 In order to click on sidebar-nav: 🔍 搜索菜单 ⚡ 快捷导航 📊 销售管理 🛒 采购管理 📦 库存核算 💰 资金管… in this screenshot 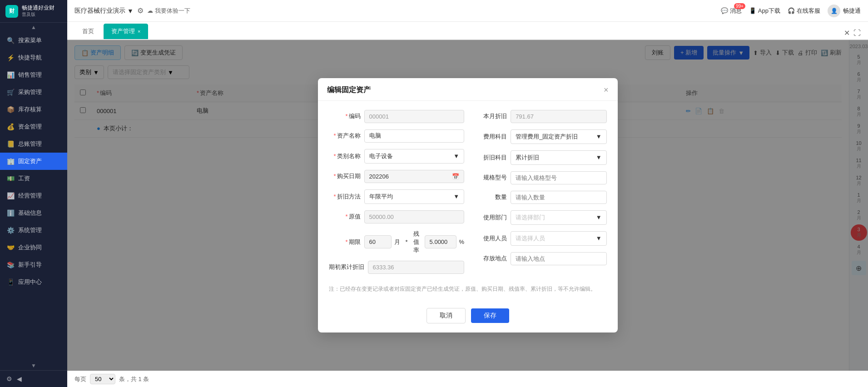, I will do `click(34, 196)`.